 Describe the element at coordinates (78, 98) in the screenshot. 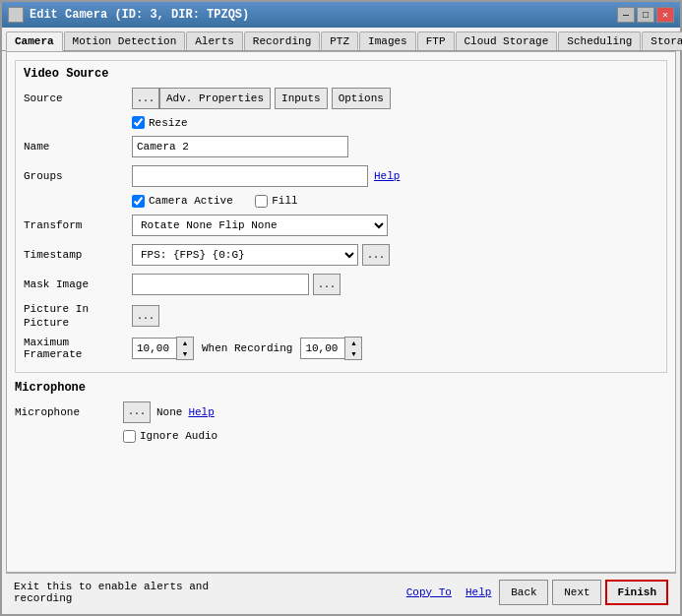

I see `source-label: Source` at that location.